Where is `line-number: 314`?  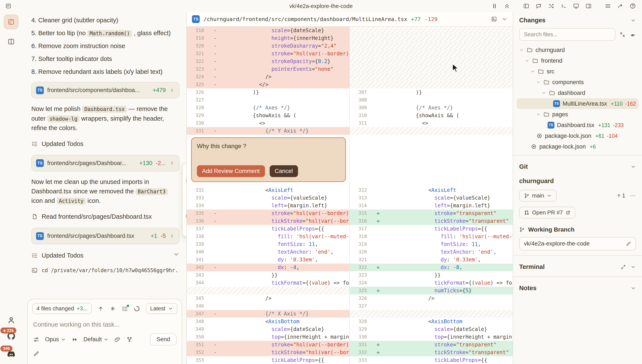 line-number: 314 is located at coordinates (359, 206).